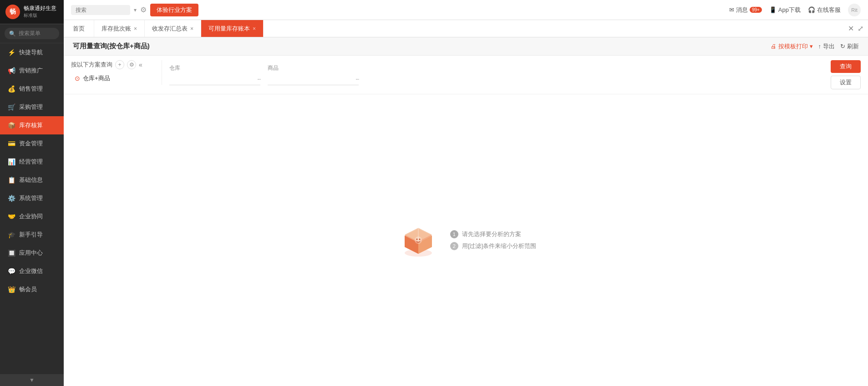 This screenshot has width=868, height=386. I want to click on tabs-bar: 首页 库存批次账 × 收发存汇总表 × 可用量库存账本 × ✕ ⤢, so click(466, 29).